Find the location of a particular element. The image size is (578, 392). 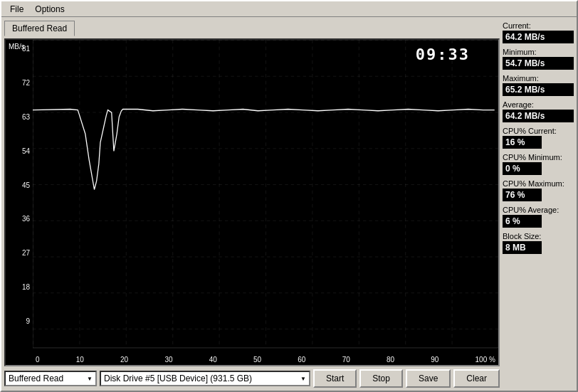

stat-current-label: Current: is located at coordinates (538, 26).